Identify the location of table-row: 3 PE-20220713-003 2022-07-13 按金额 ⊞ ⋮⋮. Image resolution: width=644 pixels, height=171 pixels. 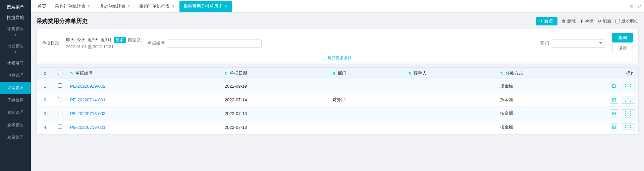
(337, 114).